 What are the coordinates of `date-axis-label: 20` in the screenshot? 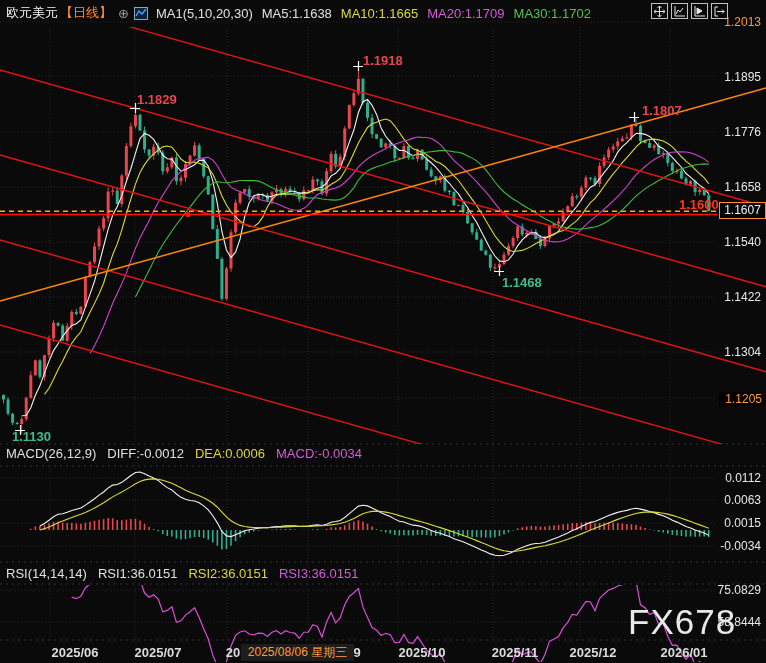 It's located at (233, 652).